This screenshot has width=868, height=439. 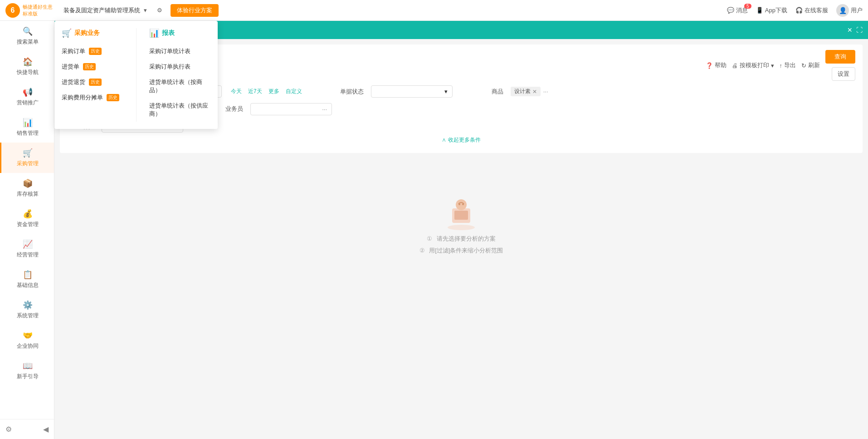 What do you see at coordinates (180, 67) in the screenshot?
I see `menu-item-order-exec: 采购订单执行表` at bounding box center [180, 67].